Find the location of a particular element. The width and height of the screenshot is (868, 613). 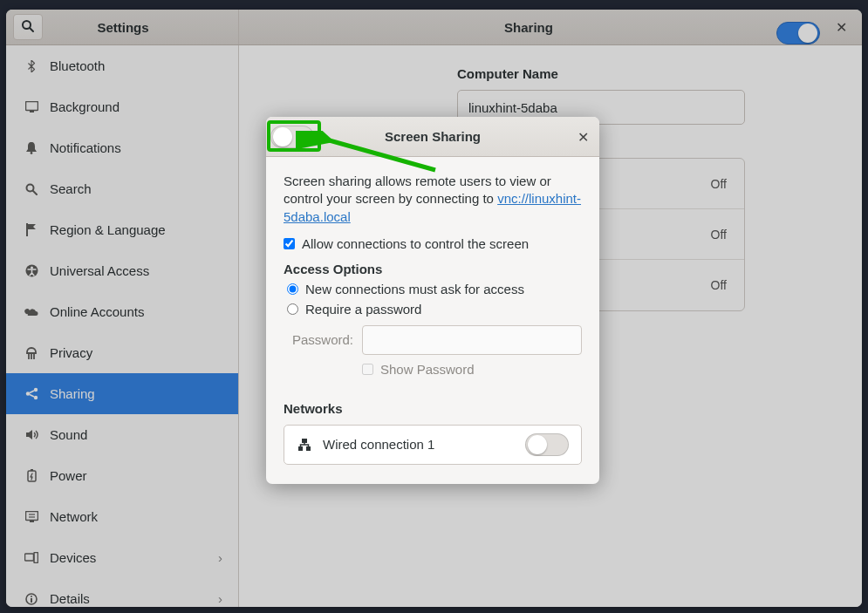

ask-access-label: New connections must ask for access is located at coordinates (415, 289).